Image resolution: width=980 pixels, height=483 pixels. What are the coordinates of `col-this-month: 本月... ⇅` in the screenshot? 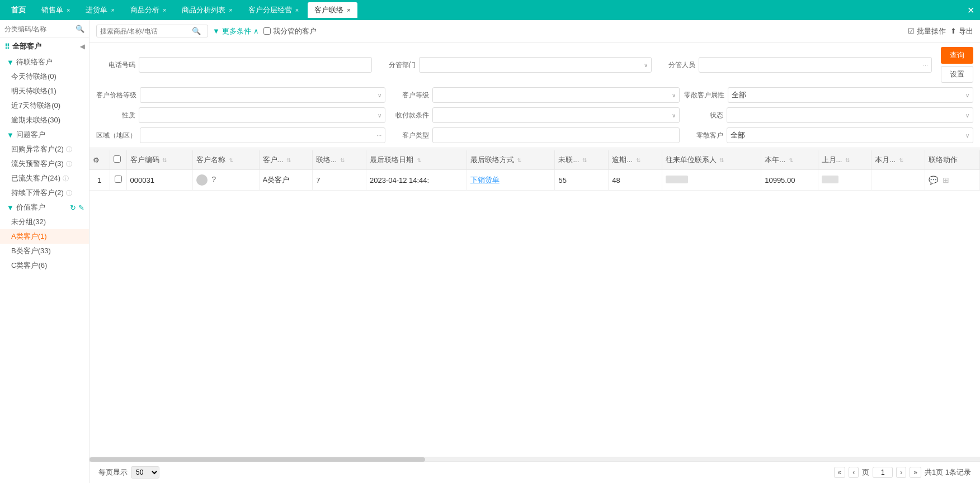 It's located at (898, 160).